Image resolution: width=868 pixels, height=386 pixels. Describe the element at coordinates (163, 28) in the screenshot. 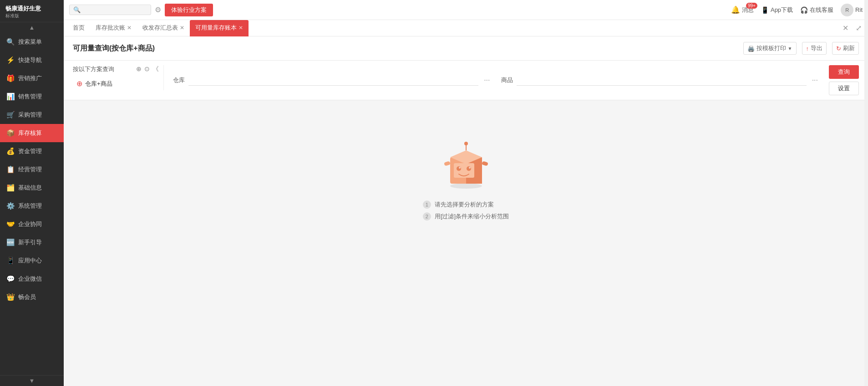

I see `tab-summary: 收发存汇总表 ✕` at that location.